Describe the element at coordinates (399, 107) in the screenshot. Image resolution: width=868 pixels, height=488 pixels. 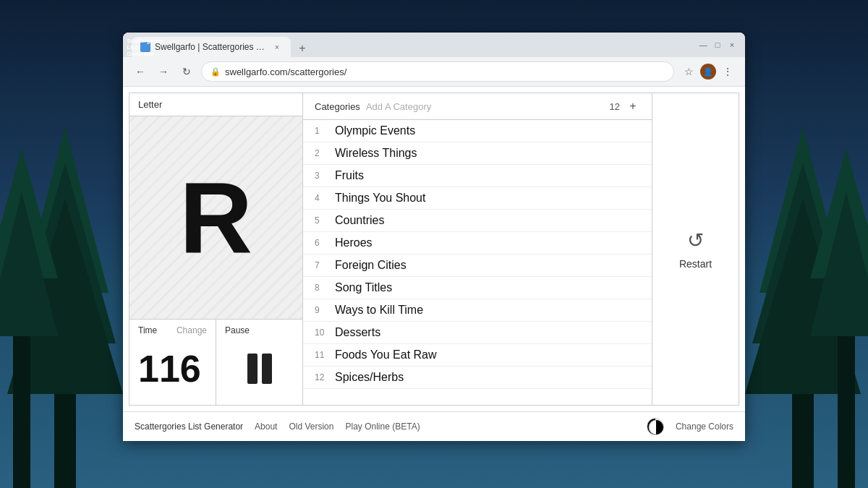
I see `add-category-button: Add A Category` at that location.